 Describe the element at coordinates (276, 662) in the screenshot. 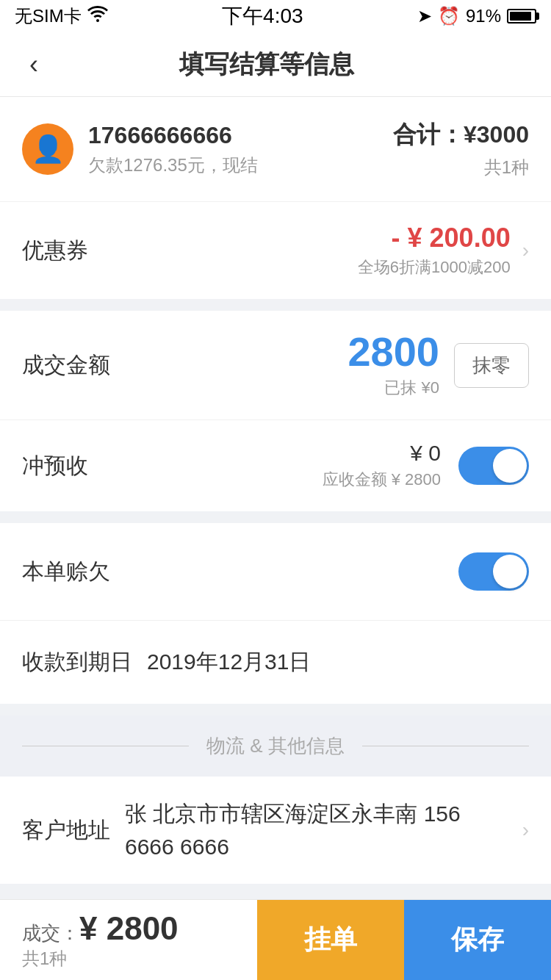

I see `due-date-row: 收款到期日 2019年12月31日` at that location.